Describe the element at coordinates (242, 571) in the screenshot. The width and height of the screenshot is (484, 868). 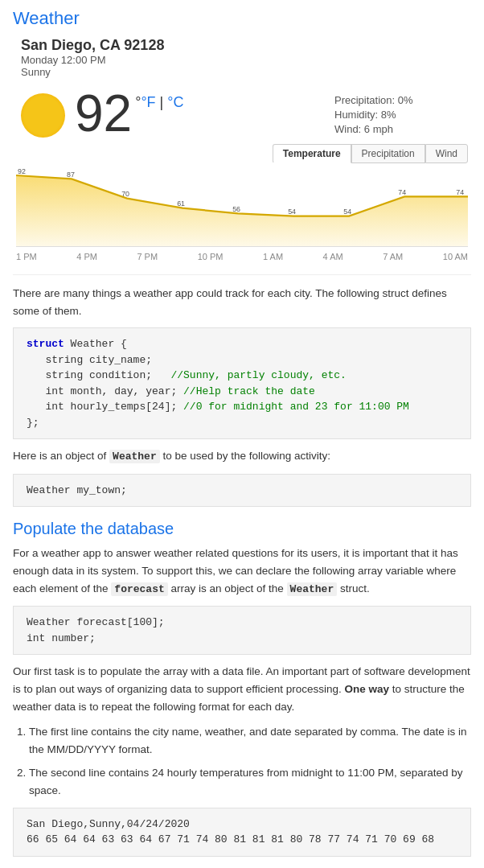
I see `section2-paragraph: For a weather app to answer weather rela…` at that location.